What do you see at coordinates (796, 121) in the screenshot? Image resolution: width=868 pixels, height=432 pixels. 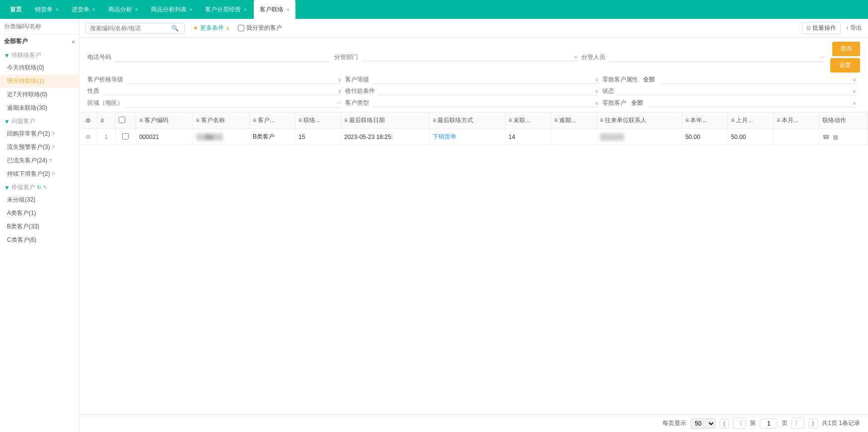 I see `col-this-month-header: ≡ 本月...` at bounding box center [796, 121].